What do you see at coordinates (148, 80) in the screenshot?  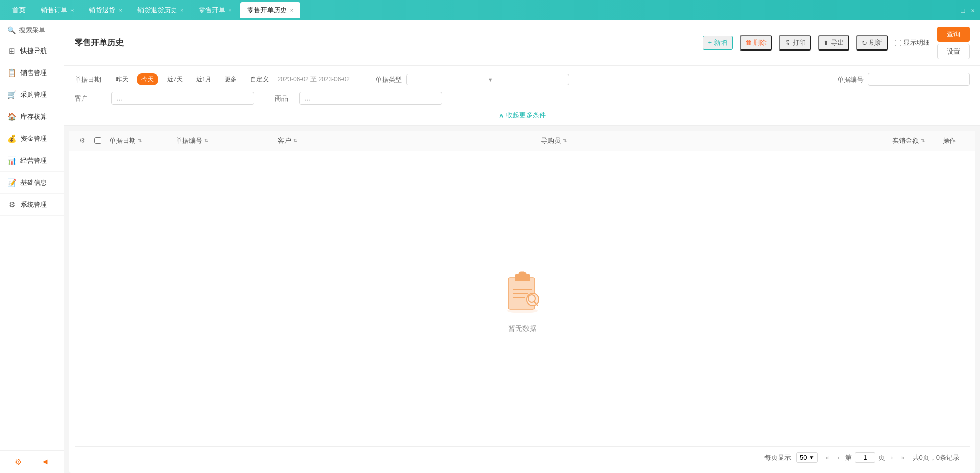 I see `date-btn-今天: 今天` at bounding box center [148, 80].